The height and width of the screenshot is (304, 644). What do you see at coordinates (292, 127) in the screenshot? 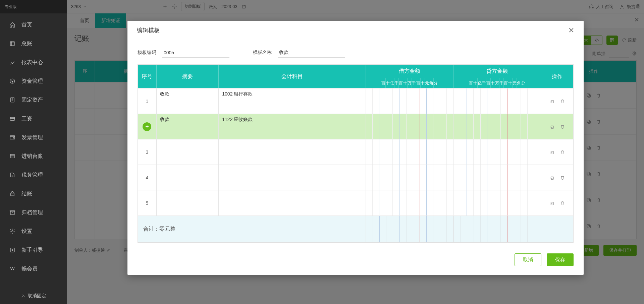
I see `account-cell: 1122 应收账款` at bounding box center [292, 127].